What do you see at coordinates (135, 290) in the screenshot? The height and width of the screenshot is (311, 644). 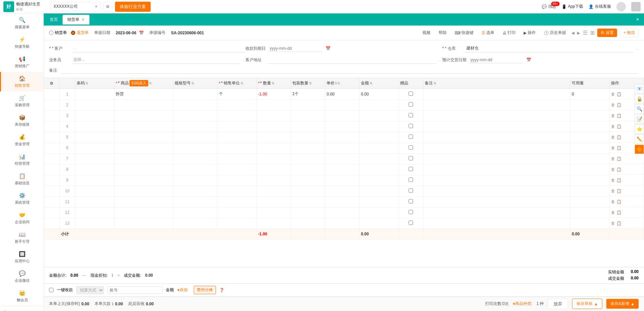 I see `account-input` at bounding box center [135, 290].